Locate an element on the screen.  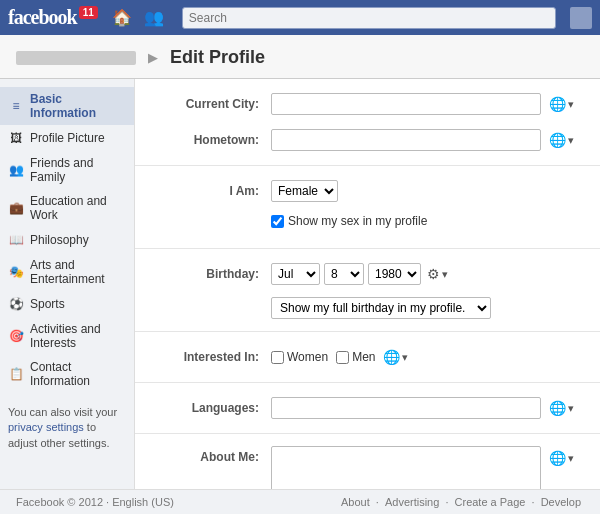
search-input is located at coordinates (369, 18).